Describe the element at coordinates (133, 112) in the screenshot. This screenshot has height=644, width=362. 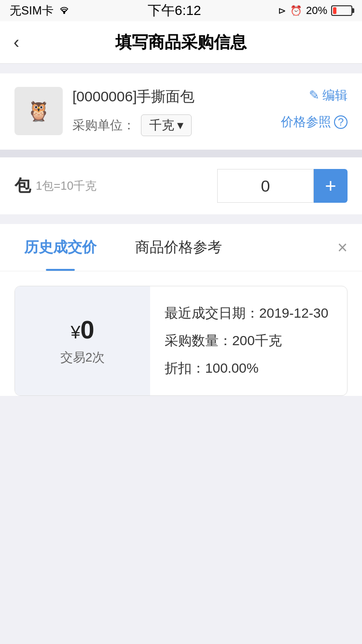
I see `product-details: [0000006]手撕面包 采购单位： 千克 ▾` at that location.